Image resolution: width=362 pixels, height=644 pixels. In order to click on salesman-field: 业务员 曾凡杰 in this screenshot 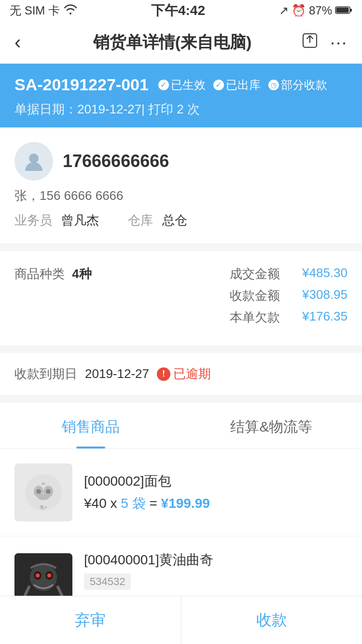, I will do `click(57, 220)`.